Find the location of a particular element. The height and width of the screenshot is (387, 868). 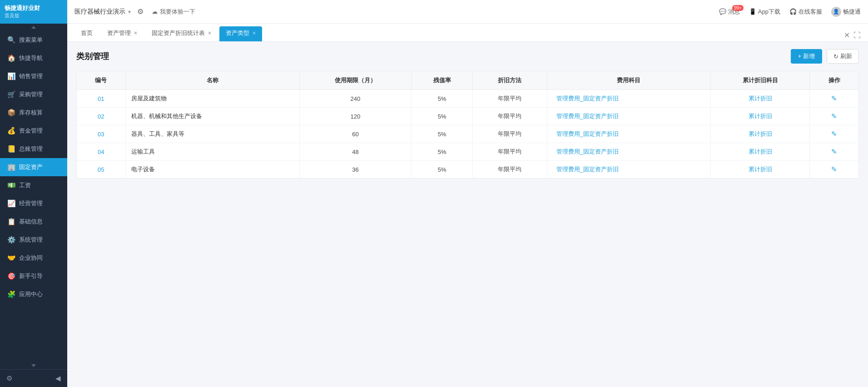

chevron-down-icon: ▾ is located at coordinates (129, 12).